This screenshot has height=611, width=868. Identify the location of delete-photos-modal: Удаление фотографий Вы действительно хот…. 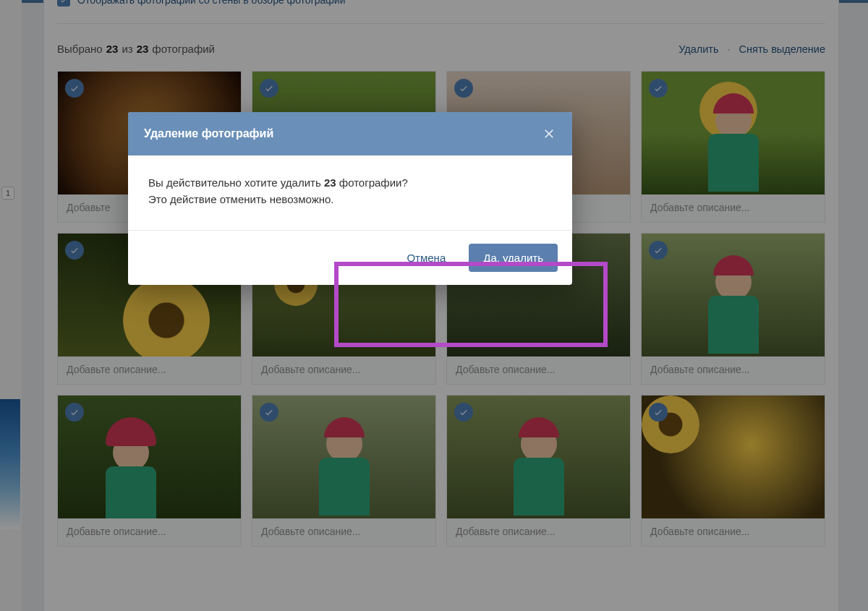
(350, 198).